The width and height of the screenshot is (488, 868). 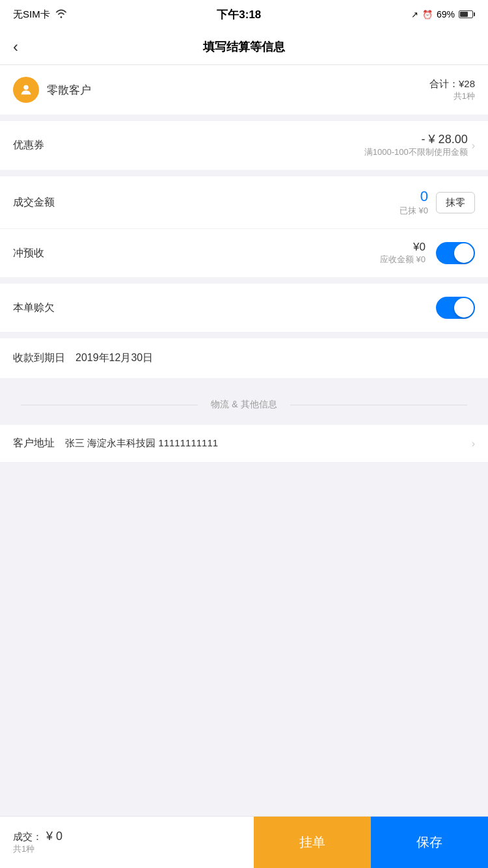 What do you see at coordinates (244, 90) in the screenshot?
I see `customer-section: 零散客户 合计：¥28 共1种` at bounding box center [244, 90].